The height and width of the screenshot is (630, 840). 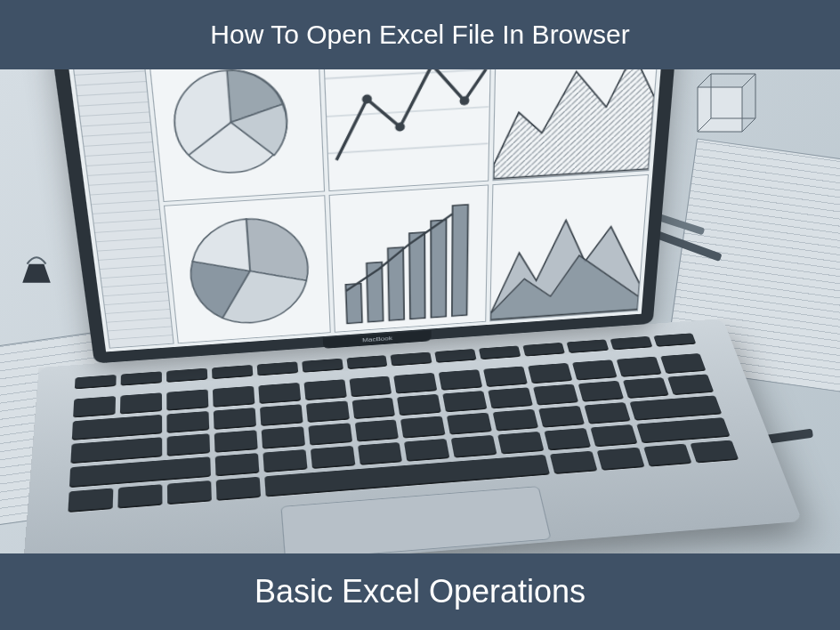 What do you see at coordinates (420, 592) in the screenshot?
I see `footer-banner: Basic Excel Operations` at bounding box center [420, 592].